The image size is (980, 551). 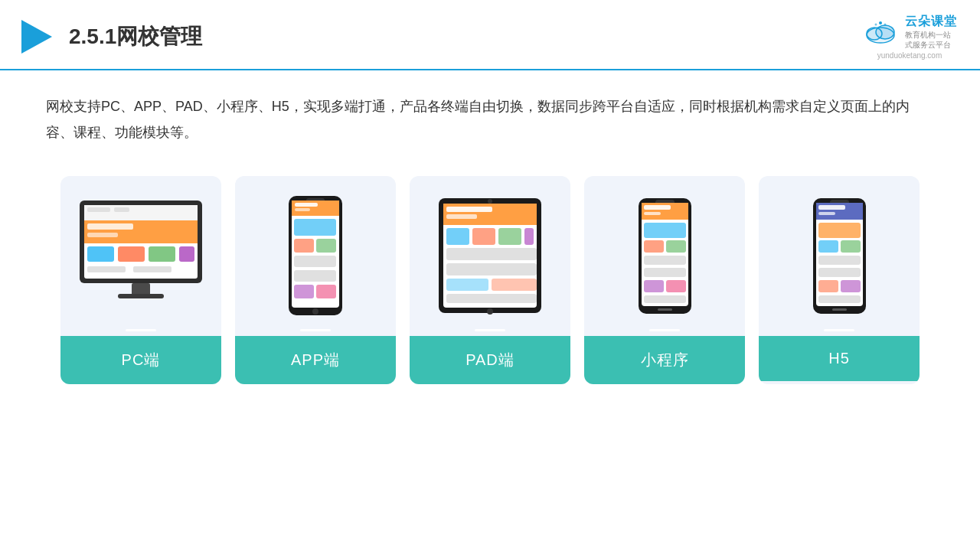 What do you see at coordinates (490, 253) in the screenshot?
I see `device-image-pad` at bounding box center [490, 253].